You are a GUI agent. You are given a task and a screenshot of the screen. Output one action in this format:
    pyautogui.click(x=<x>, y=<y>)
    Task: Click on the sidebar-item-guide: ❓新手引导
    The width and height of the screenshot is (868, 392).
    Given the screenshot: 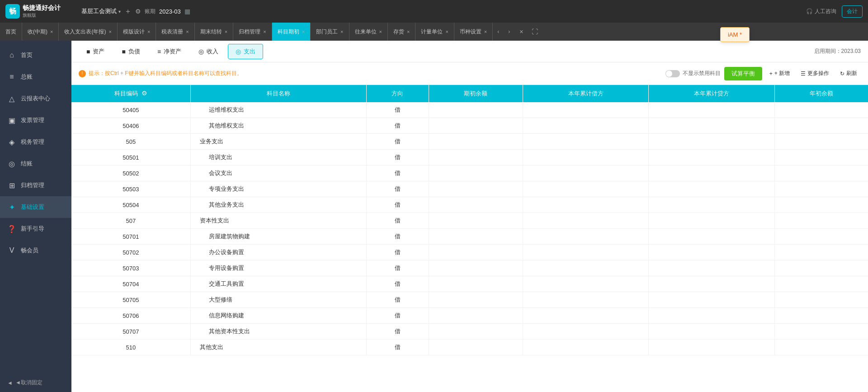 What is the action you would take?
    pyautogui.click(x=36, y=229)
    